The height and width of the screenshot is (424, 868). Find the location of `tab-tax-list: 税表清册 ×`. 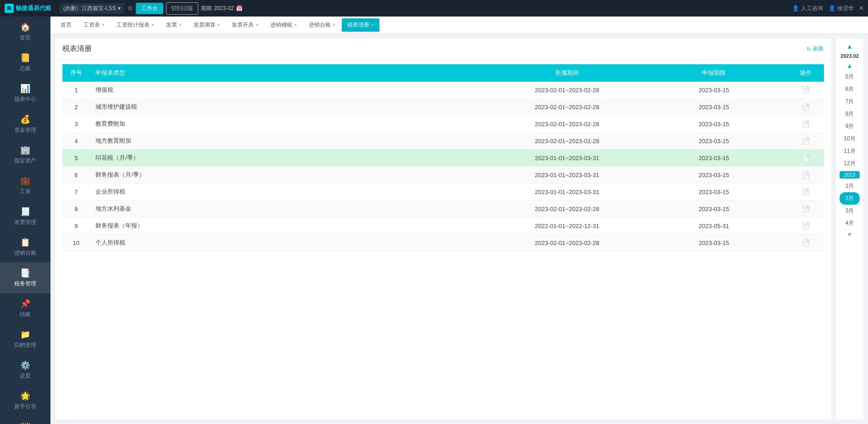

tab-tax-list: 税表清册 × is located at coordinates (361, 25).